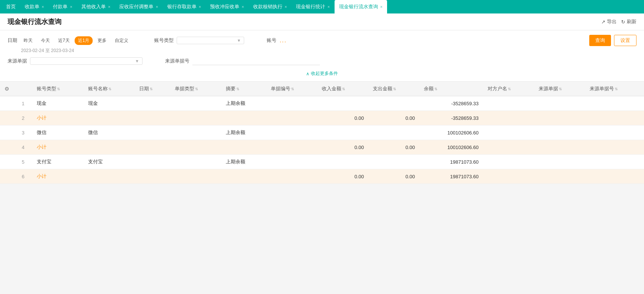 The width and height of the screenshot is (644, 294). What do you see at coordinates (7, 89) in the screenshot?
I see `gear-icon: ⚙` at bounding box center [7, 89].